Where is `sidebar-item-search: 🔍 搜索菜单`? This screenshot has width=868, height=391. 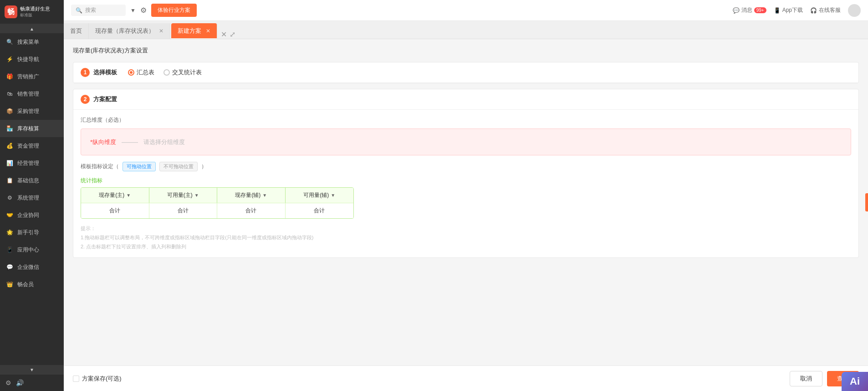 sidebar-item-search: 🔍 搜索菜单 is located at coordinates (32, 42).